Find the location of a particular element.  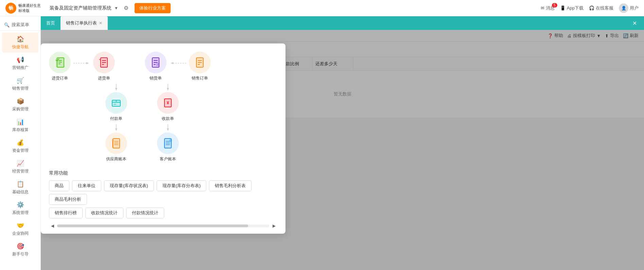

online-service-button: 🎧 在线客服 is located at coordinates (601, 8).